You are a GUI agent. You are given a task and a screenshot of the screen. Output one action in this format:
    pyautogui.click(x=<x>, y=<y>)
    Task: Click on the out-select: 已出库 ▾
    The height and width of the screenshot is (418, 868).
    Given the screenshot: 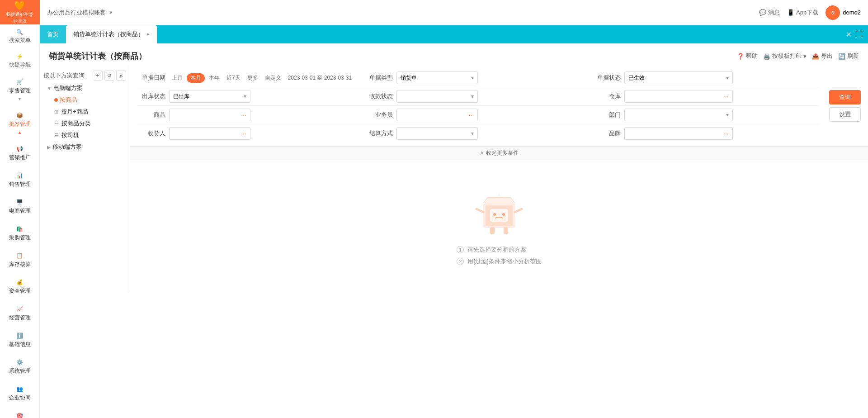 What is the action you would take?
    pyautogui.click(x=210, y=96)
    